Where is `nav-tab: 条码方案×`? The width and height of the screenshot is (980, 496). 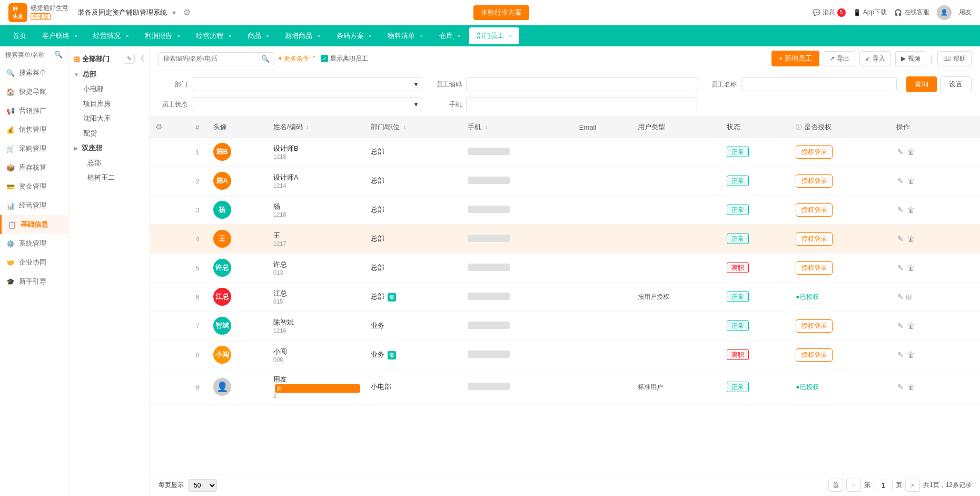 nav-tab: 条码方案× is located at coordinates (354, 36).